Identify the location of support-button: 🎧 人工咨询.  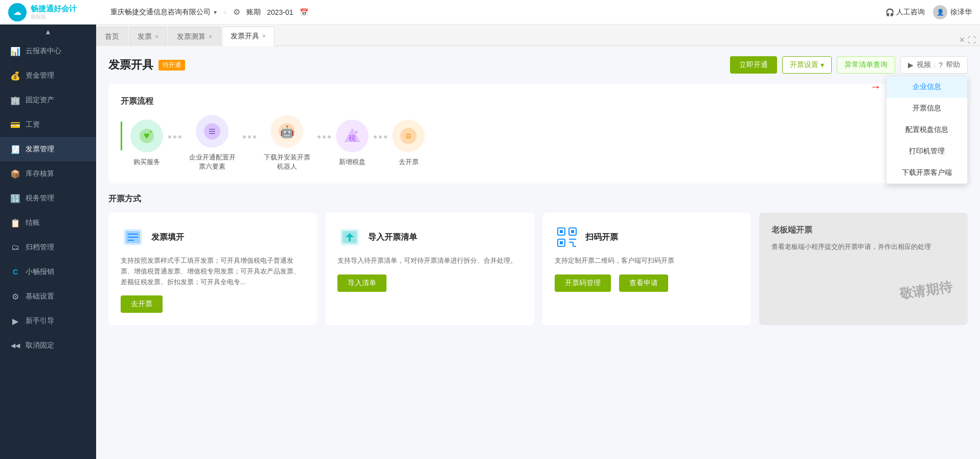
(905, 12).